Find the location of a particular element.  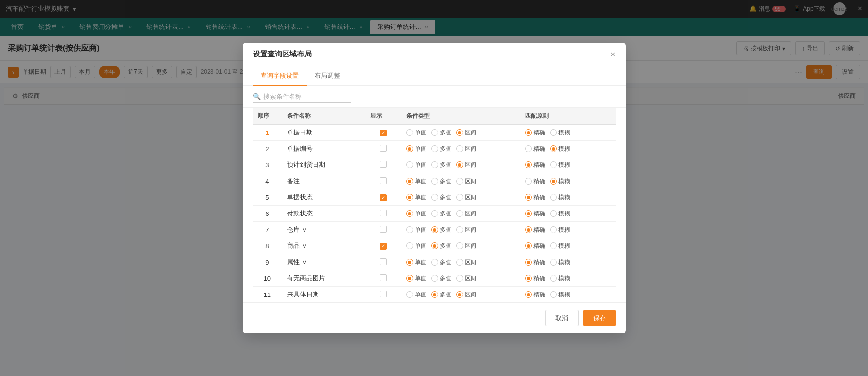

search-input is located at coordinates (303, 96).